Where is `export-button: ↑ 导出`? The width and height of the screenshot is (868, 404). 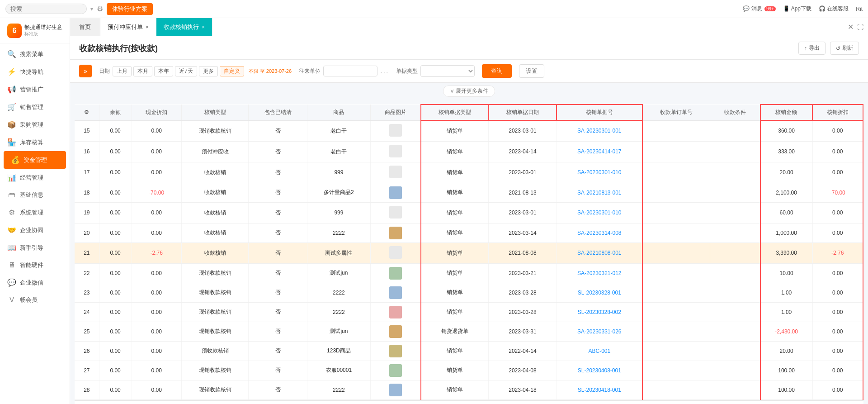
export-button: ↑ 导出 is located at coordinates (812, 48).